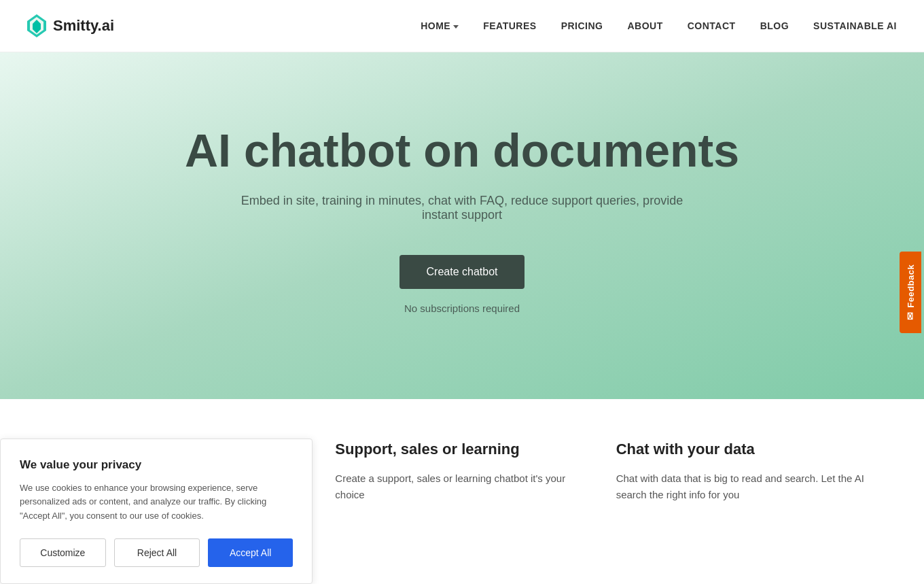 Image resolution: width=924 pixels, height=584 pixels. What do you see at coordinates (910, 315) in the screenshot?
I see `feedback-icon: ✉` at bounding box center [910, 315].